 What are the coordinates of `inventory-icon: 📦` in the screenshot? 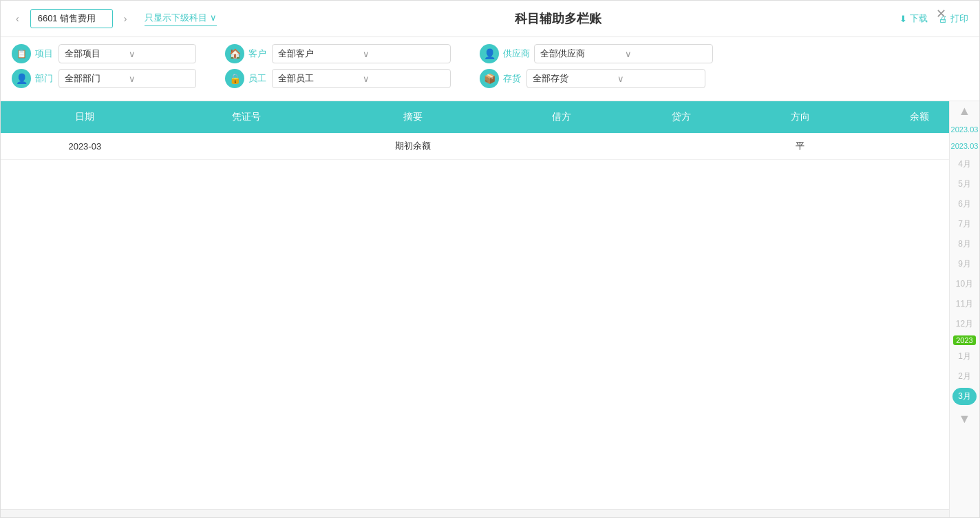 It's located at (489, 79).